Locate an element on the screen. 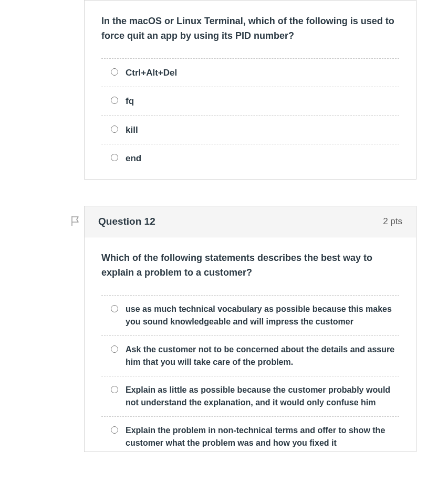  option-row: Ctrl+Alt+Del is located at coordinates (250, 74).